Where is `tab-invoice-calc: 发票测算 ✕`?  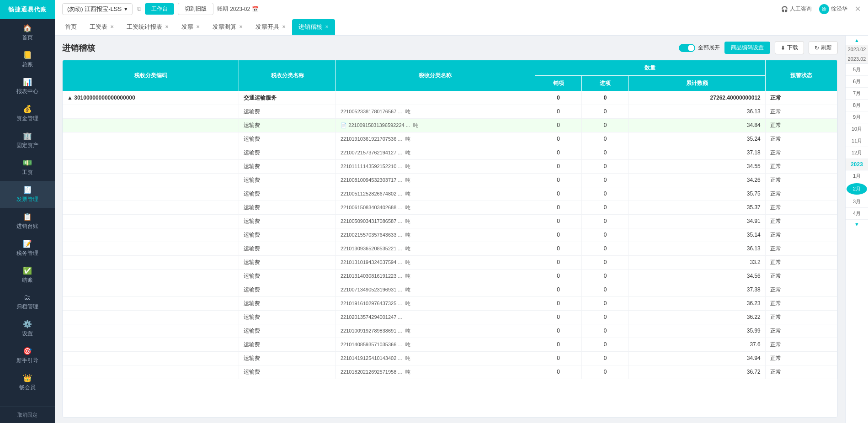 tab-invoice-calc: 发票测算 ✕ is located at coordinates (228, 27).